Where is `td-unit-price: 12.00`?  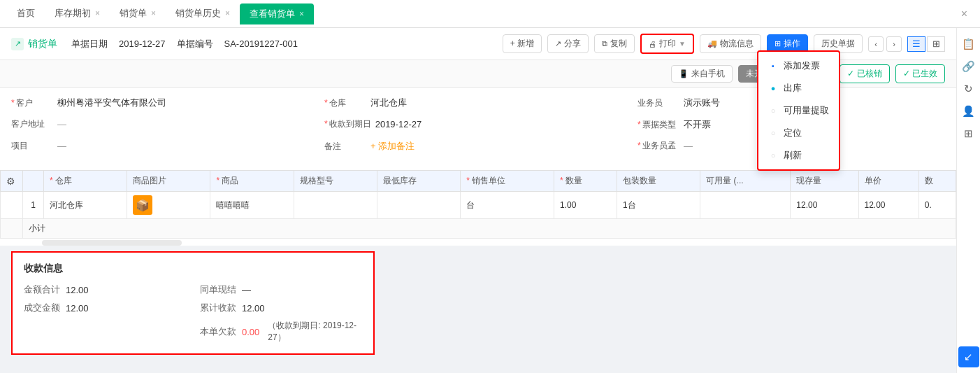 td-unit-price: 12.00 is located at coordinates (888, 206).